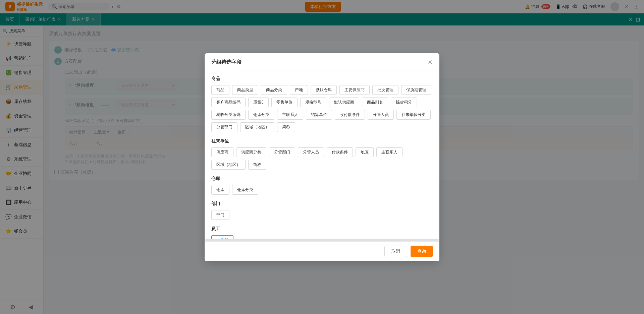  I want to click on field-tag: 重量3, so click(258, 103).